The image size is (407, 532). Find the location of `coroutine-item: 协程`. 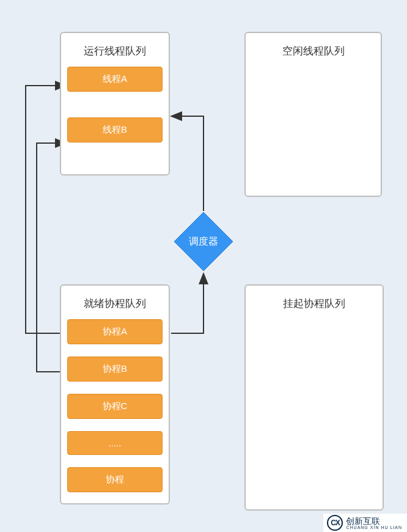

coroutine-item: 协程 is located at coordinates (115, 479).